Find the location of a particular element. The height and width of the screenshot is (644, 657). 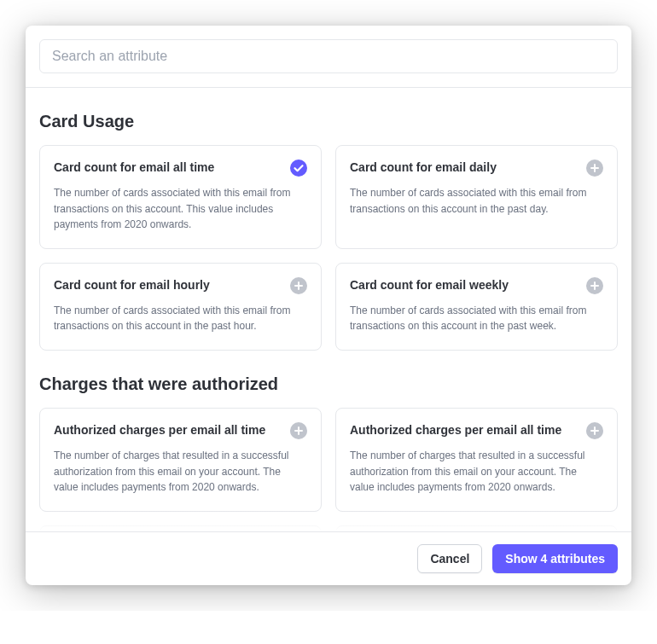

cancel-button: Cancel is located at coordinates (450, 559).